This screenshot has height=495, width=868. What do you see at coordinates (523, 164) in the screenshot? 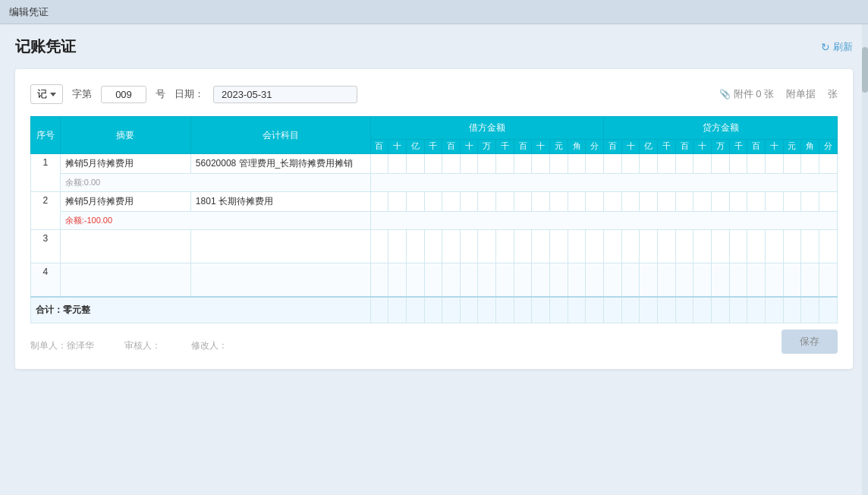
I see `d1-c9` at bounding box center [523, 164].